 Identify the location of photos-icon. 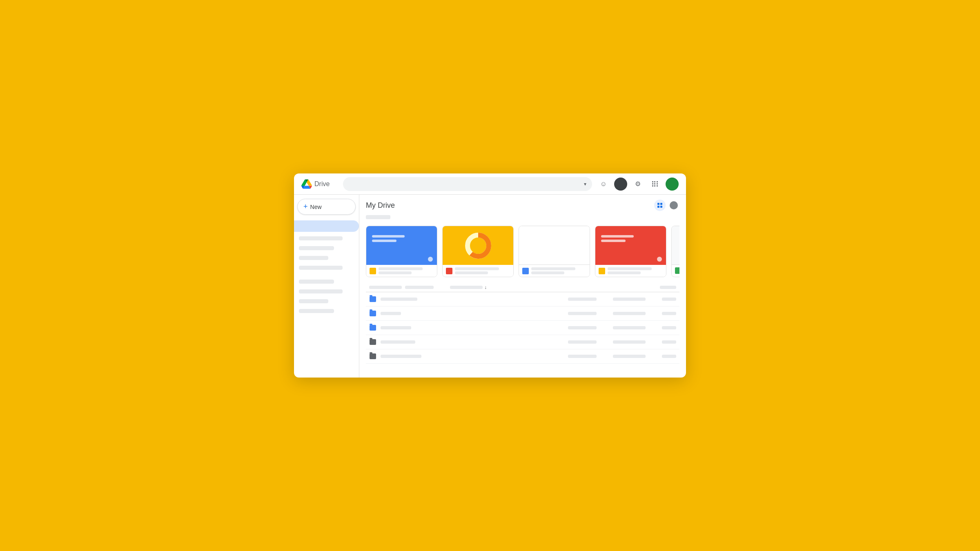
(449, 271).